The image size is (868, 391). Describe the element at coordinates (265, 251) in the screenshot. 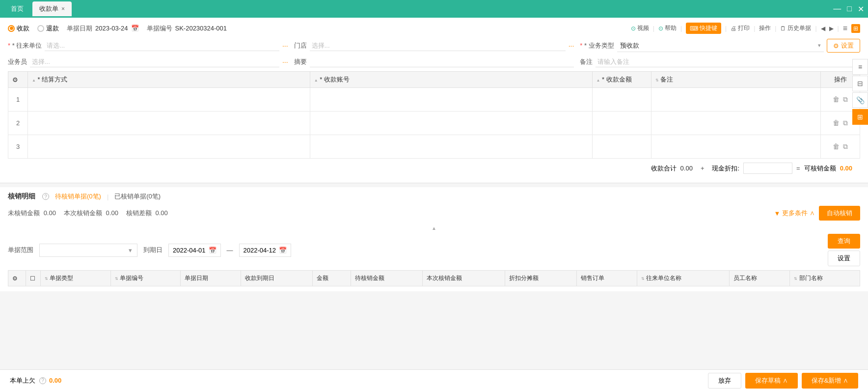

I see `due-date-end-input: 2022-04-12 📅` at that location.